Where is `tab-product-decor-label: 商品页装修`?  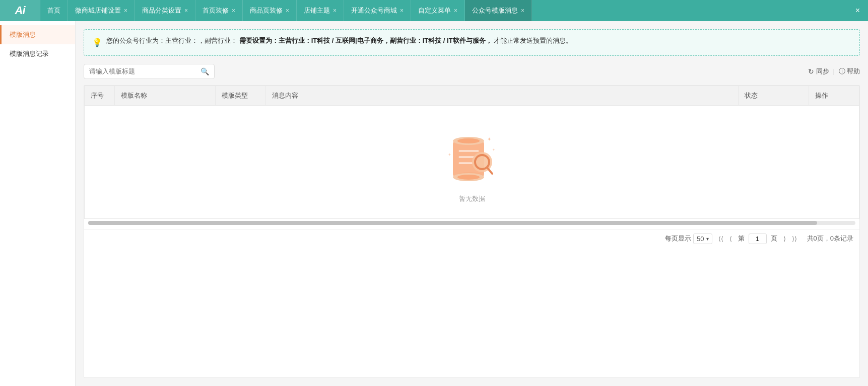
tab-product-decor-label: 商品页装修 is located at coordinates (266, 11).